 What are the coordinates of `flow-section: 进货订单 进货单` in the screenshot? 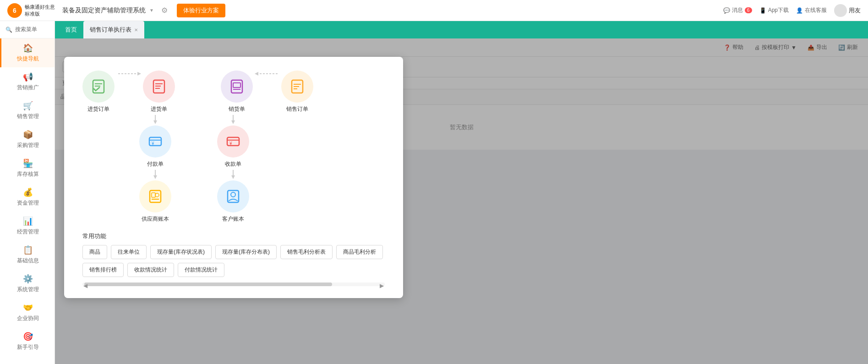 It's located at (234, 147).